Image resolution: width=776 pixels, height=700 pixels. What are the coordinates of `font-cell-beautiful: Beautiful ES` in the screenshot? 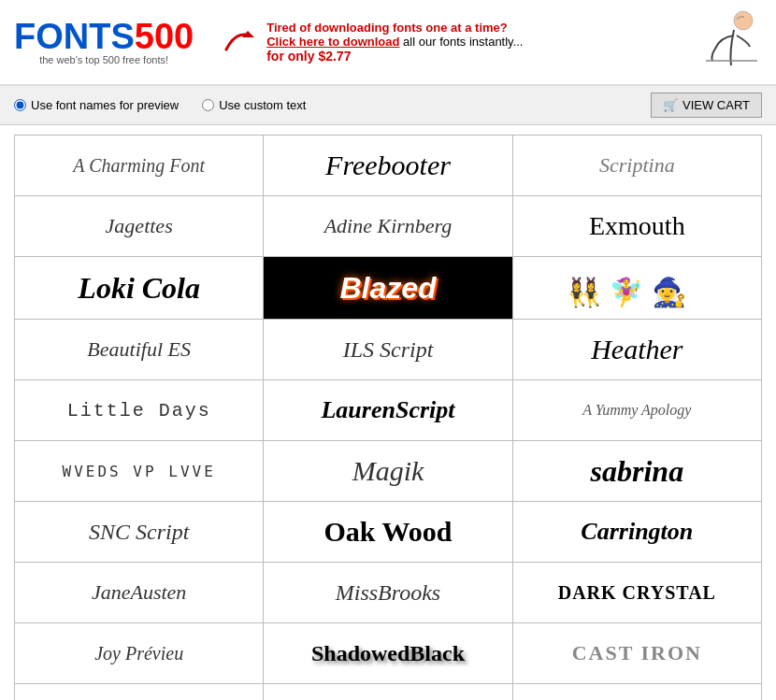 It's located at (139, 350).